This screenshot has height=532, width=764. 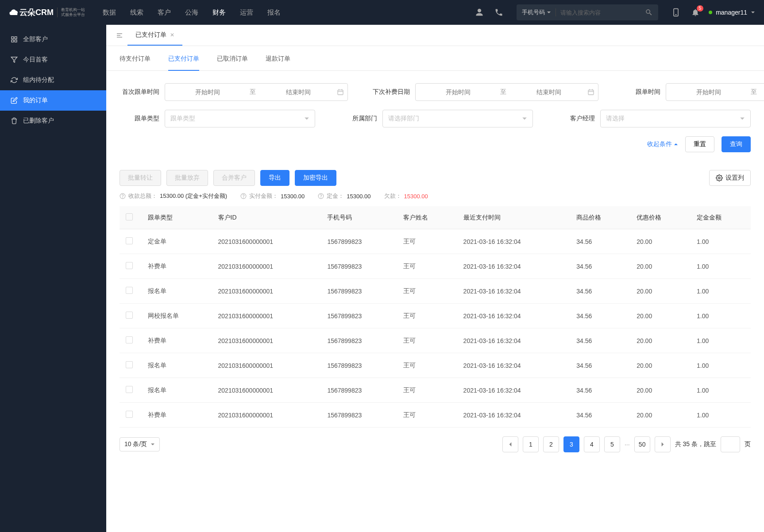 I want to click on nav-item: 客户, so click(x=164, y=12).